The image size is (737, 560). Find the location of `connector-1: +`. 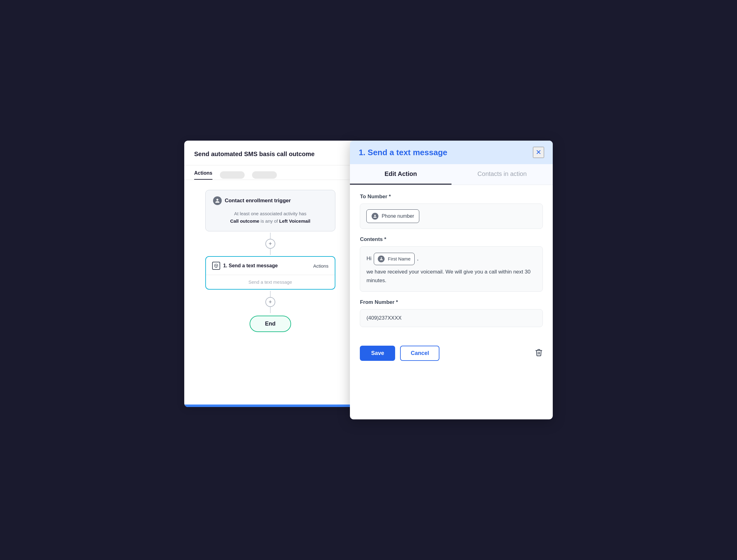

connector-1: + is located at coordinates (271, 244).